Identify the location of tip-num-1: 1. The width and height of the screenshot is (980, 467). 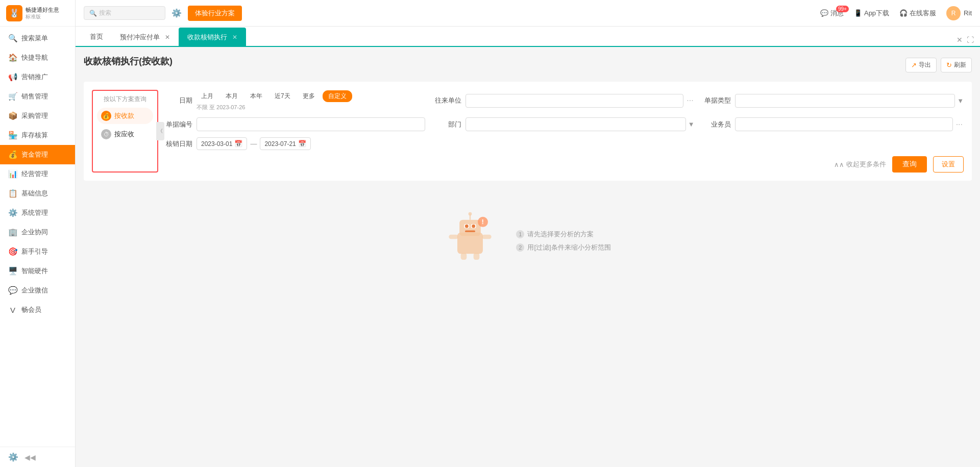
(520, 234).